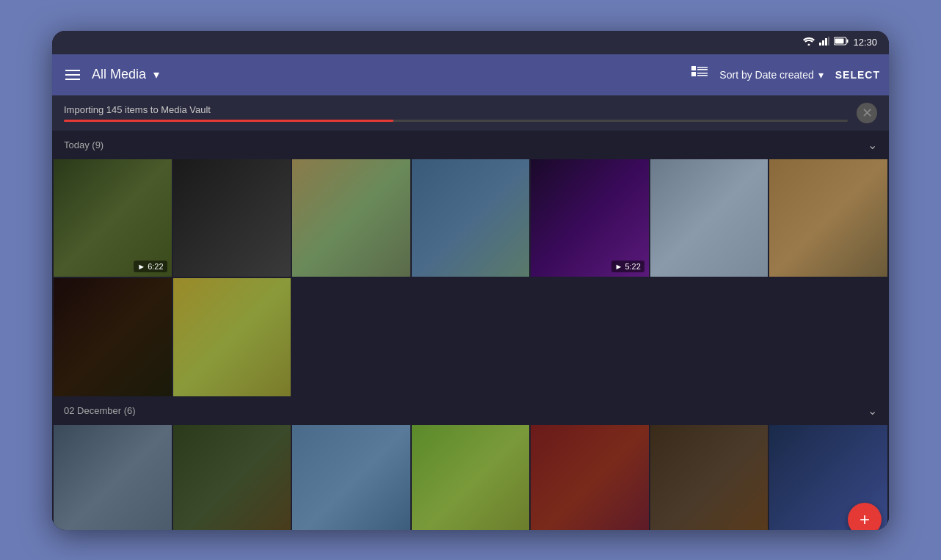 The image size is (941, 560). I want to click on close-import-button: ✕, so click(867, 113).